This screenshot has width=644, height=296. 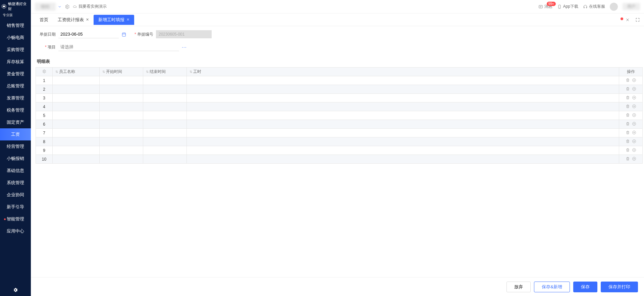 What do you see at coordinates (121, 72) in the screenshot?
I see `th-start: ⇅开始时间` at bounding box center [121, 72].